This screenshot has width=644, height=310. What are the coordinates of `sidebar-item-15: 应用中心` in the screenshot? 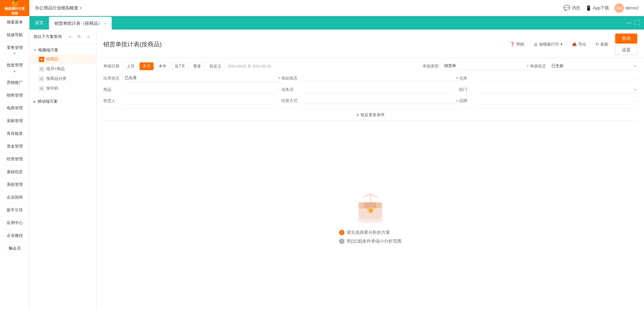 It's located at (15, 223).